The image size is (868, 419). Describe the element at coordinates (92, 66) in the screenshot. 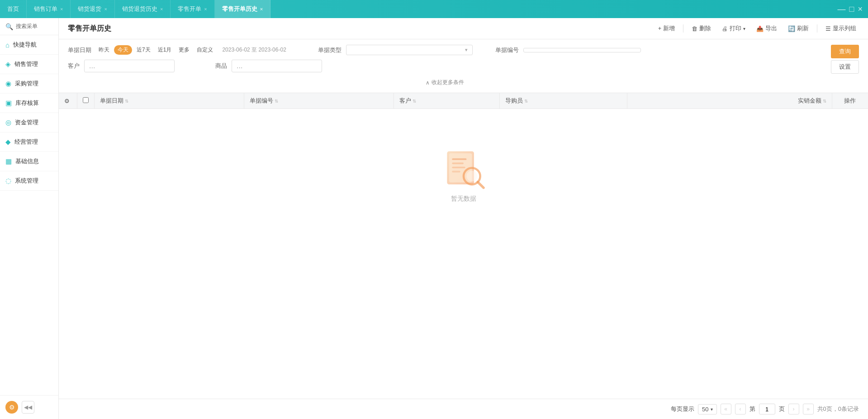

I see `customer-dots: ...` at that location.